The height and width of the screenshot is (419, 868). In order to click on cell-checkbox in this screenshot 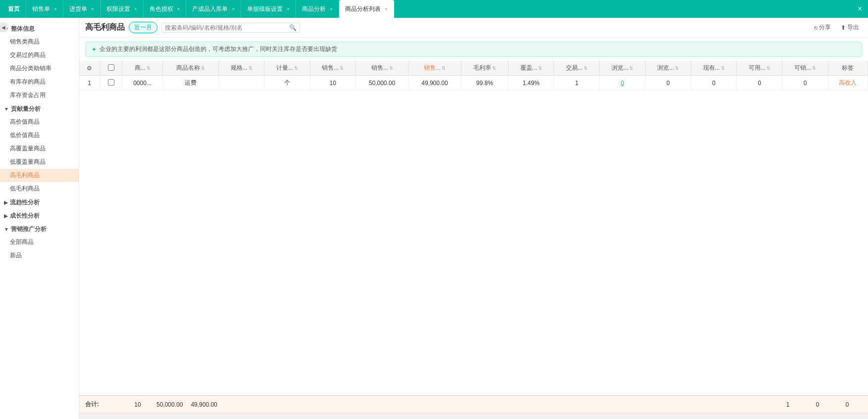, I will do `click(111, 83)`.